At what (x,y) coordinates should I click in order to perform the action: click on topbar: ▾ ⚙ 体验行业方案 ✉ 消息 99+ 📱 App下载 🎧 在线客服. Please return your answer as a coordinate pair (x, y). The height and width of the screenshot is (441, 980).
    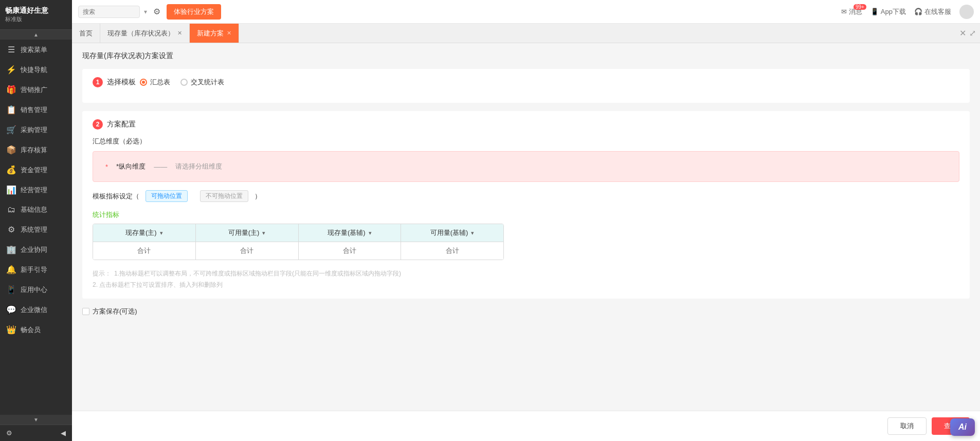
    Looking at the image, I should click on (526, 12).